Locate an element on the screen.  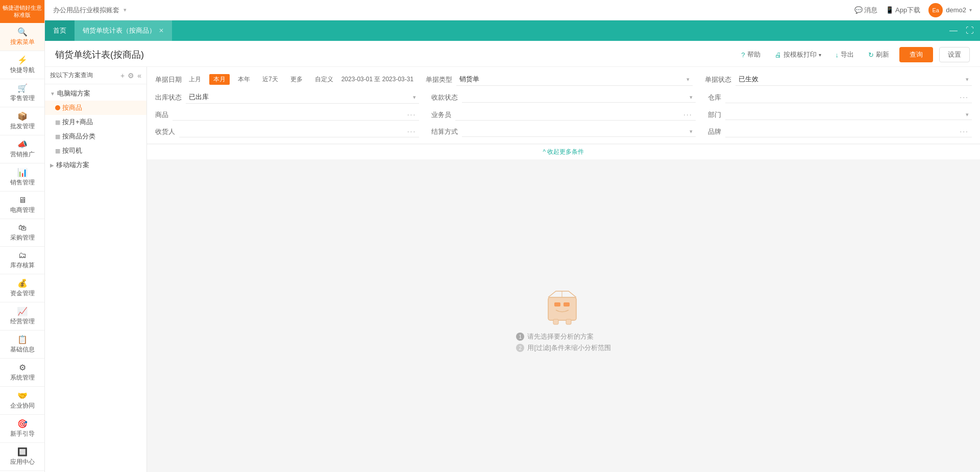
date-filter-row: 上月 本月 本年 近7天 更多 自定义 2023-03-01 至 2023-03… is located at coordinates (299, 80).